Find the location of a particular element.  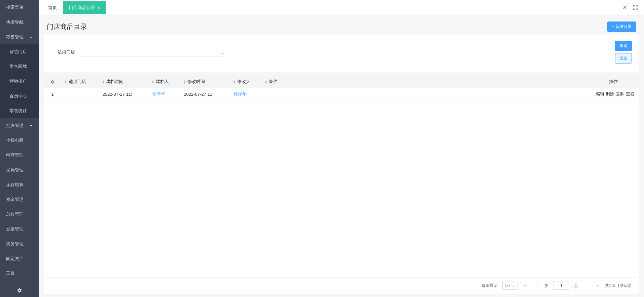

sidebar-item-7: 零售统计 is located at coordinates (20, 111).